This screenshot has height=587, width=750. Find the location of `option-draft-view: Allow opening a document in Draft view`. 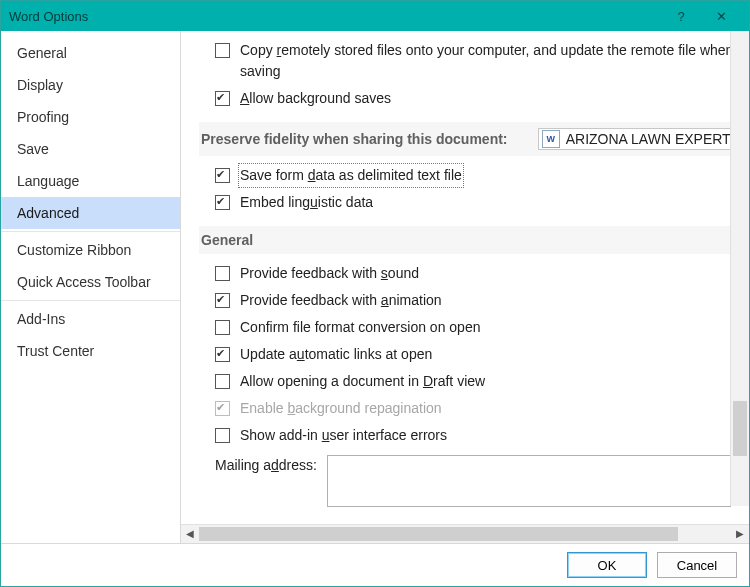

option-draft-view: Allow opening a document in Draft view is located at coordinates (475, 382).